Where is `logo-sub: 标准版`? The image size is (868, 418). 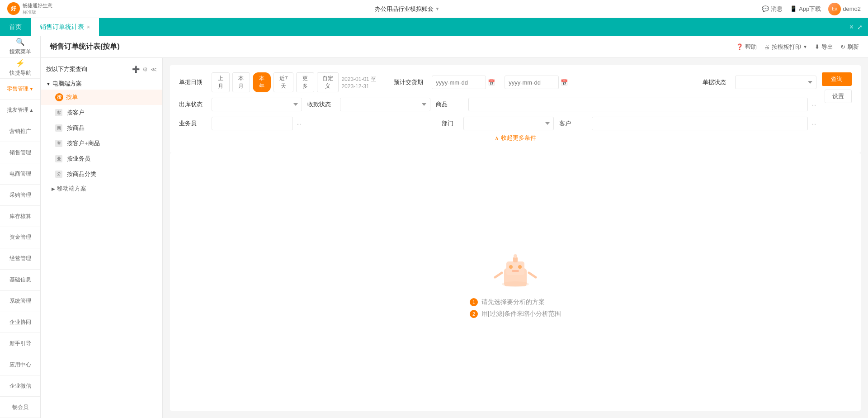
logo-sub: 标准版 is located at coordinates (38, 12).